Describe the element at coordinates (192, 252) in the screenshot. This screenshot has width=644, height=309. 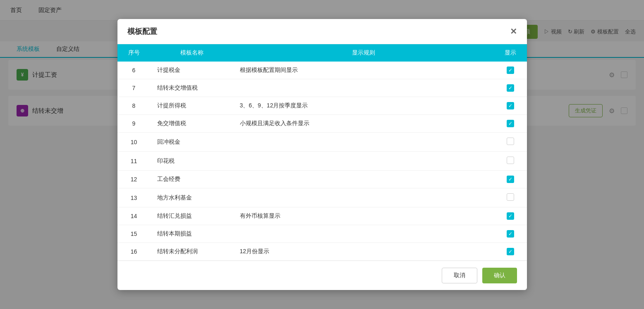
I see `cell-name: 结转未分配利润` at that location.